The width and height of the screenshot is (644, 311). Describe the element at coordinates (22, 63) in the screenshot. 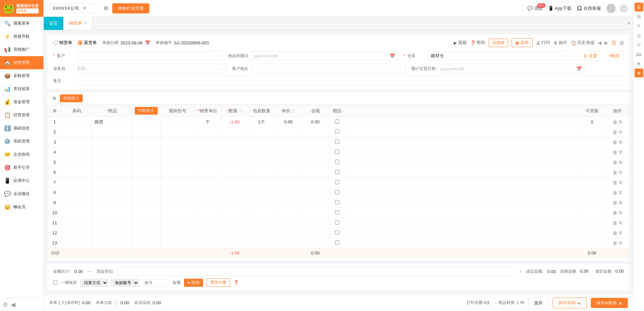

I see `sidebar-item-sales: 🏠销售管理` at that location.